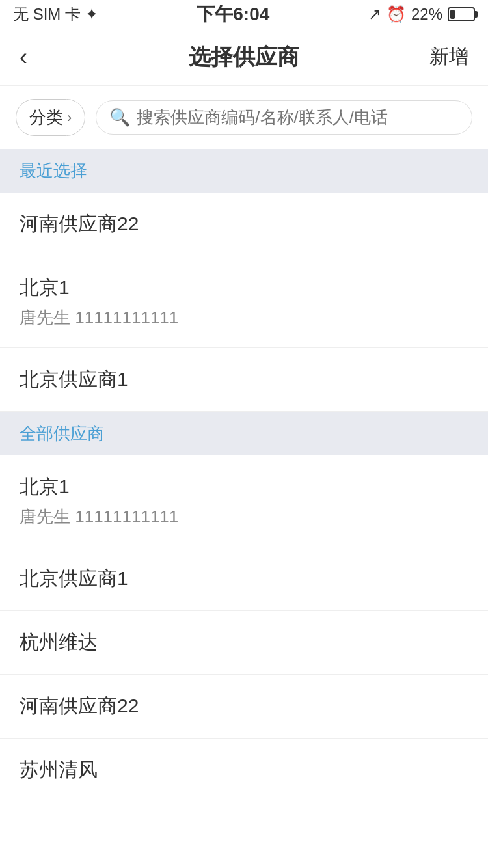 Image resolution: width=488 pixels, height=868 pixels. What do you see at coordinates (56, 14) in the screenshot?
I see `status-left: 无 SIM 卡 ✦` at bounding box center [56, 14].